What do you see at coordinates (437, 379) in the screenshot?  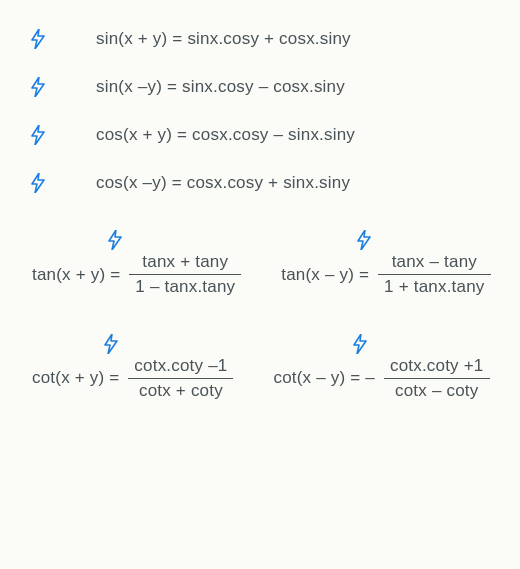 I see `fraction: cotx.coty +1cotx – coty` at bounding box center [437, 379].